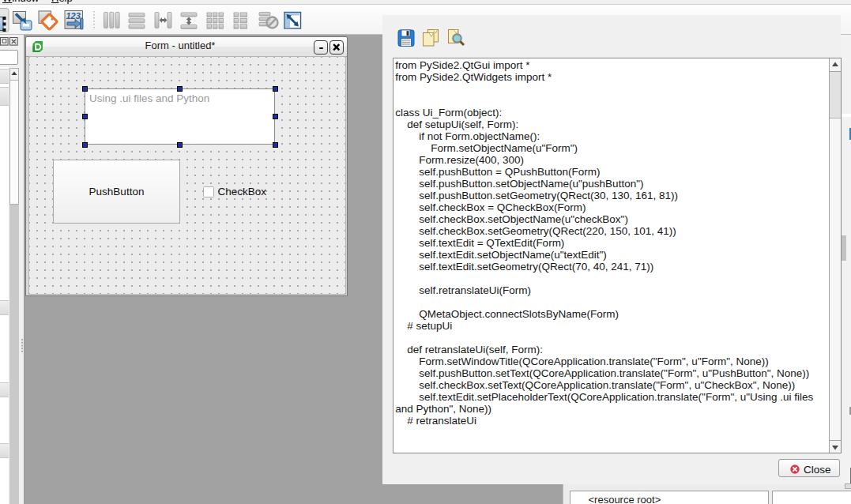  What do you see at coordinates (73, 16) in the screenshot?
I see `svg-text: 123` at bounding box center [73, 16].